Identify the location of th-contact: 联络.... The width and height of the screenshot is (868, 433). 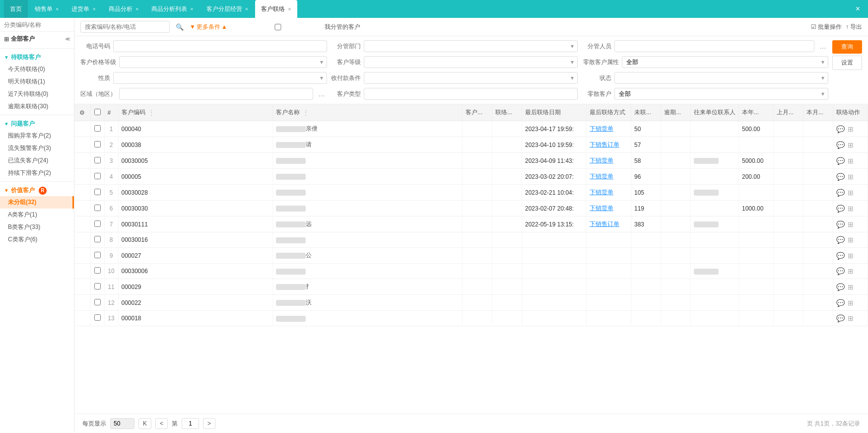
(507, 113).